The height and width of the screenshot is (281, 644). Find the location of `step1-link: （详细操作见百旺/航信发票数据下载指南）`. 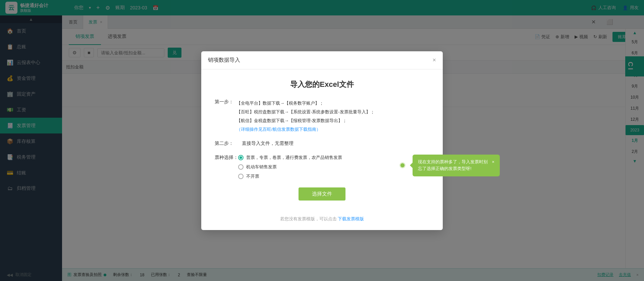

step1-link: （详细操作见百旺/航信发票数据下载指南） is located at coordinates (306, 129).